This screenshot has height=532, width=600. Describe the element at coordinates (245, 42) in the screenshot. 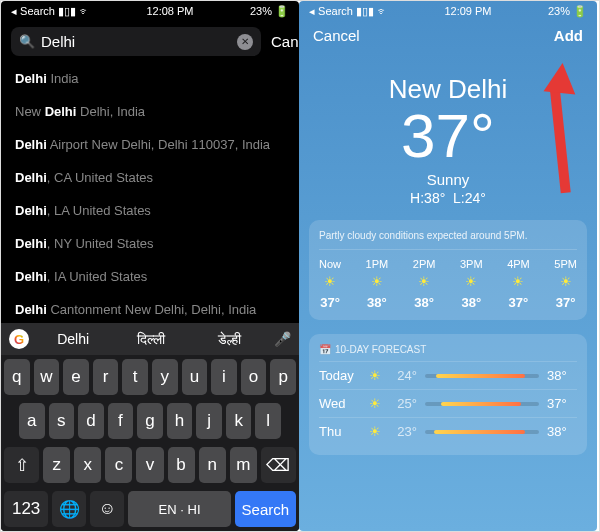

I see `clear-icon: ✕` at that location.